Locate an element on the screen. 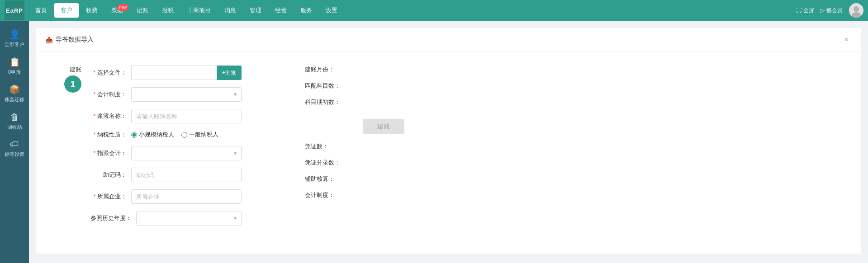  nav-item-business: 工商项目 is located at coordinates (199, 10).